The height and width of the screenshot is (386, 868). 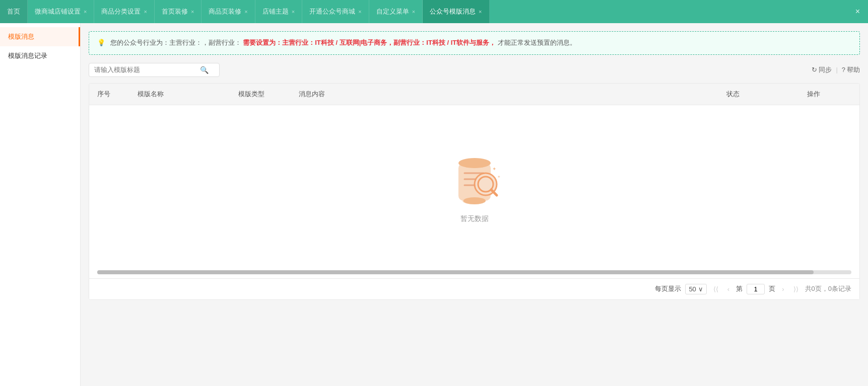 What do you see at coordinates (260, 94) in the screenshot?
I see `th-type: 模版类型` at bounding box center [260, 94].